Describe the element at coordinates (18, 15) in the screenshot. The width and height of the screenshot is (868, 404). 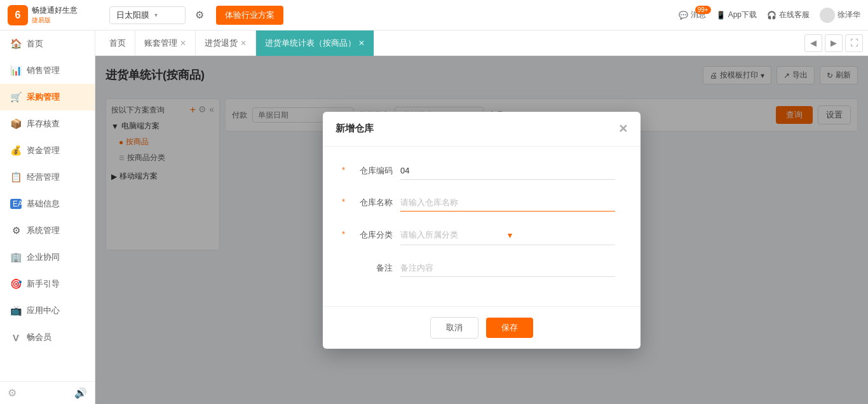
I see `logo-icon: 6` at that location.